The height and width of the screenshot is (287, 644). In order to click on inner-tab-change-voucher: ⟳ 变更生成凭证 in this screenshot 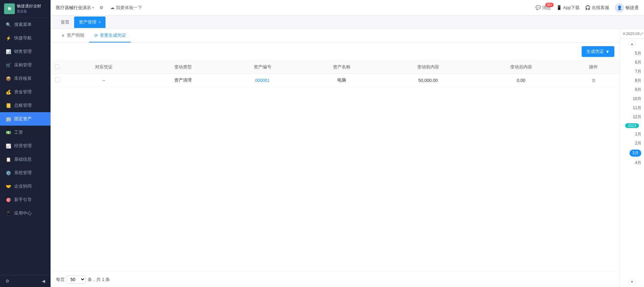, I will do `click(110, 36)`.